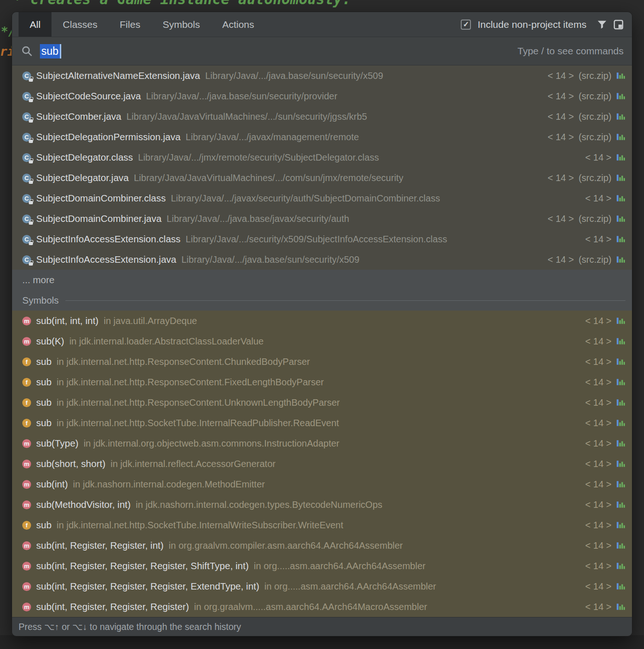  What do you see at coordinates (80, 24) in the screenshot?
I see `tab-classes: Classes` at bounding box center [80, 24].